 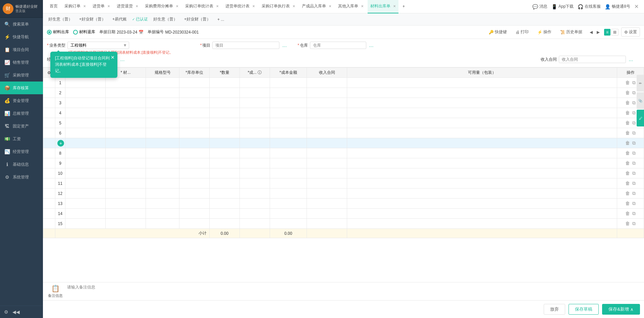 I want to click on delete-row-btn-14: 🗑, so click(x=628, y=213).